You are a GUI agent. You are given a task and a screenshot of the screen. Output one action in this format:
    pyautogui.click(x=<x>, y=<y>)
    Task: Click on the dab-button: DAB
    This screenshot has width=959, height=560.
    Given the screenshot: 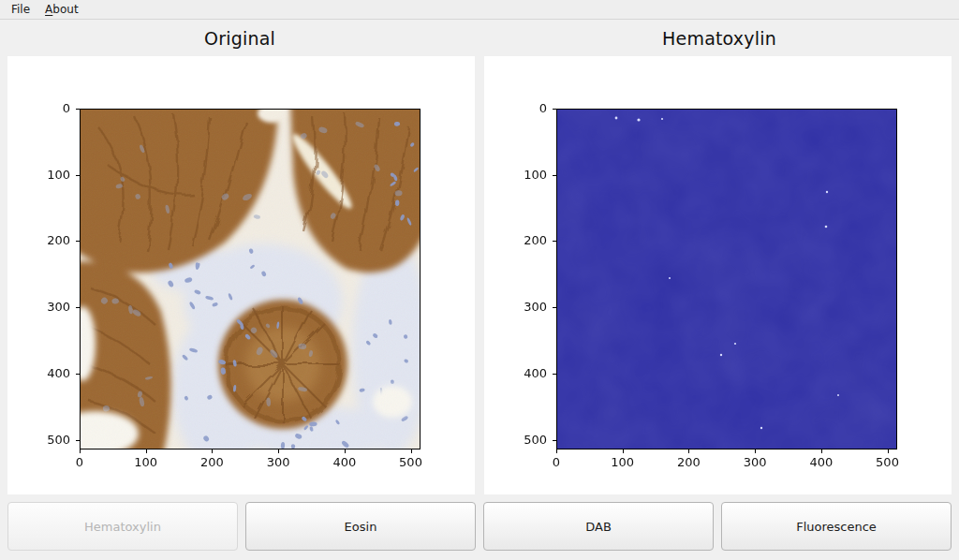 What is the action you would take?
    pyautogui.click(x=598, y=526)
    